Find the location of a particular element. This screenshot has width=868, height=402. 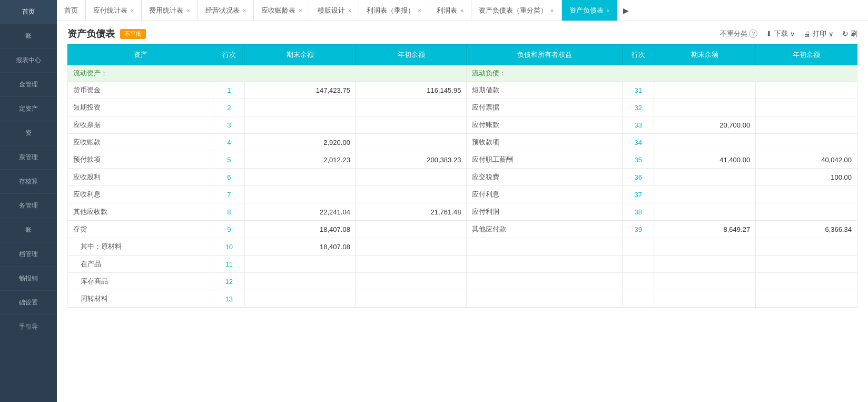

tab-balance-reclassified: 资产负债表（重分类） × is located at coordinates (516, 11).